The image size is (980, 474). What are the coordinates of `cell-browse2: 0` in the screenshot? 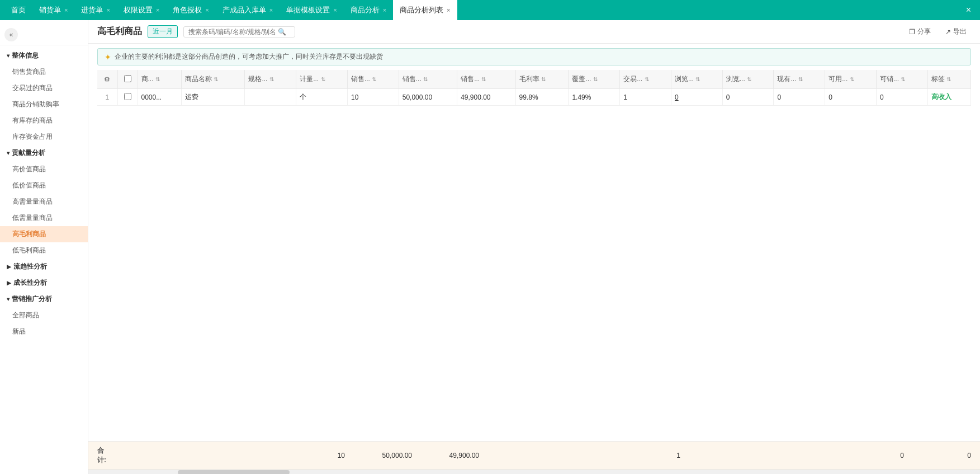 It's located at (748, 97).